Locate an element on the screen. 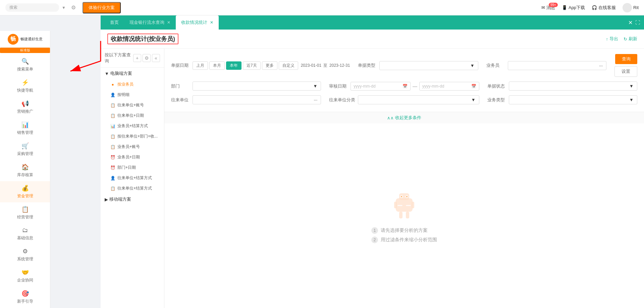 Image resolution: width=644 pixels, height=308 pixels. partner-type-select: ▼ is located at coordinates (419, 100).